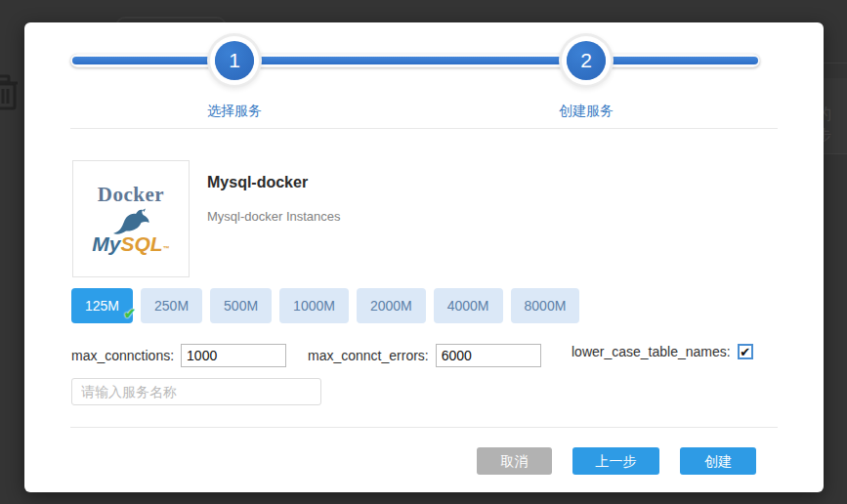  What do you see at coordinates (233, 356) in the screenshot?
I see `max-connections-input` at bounding box center [233, 356].